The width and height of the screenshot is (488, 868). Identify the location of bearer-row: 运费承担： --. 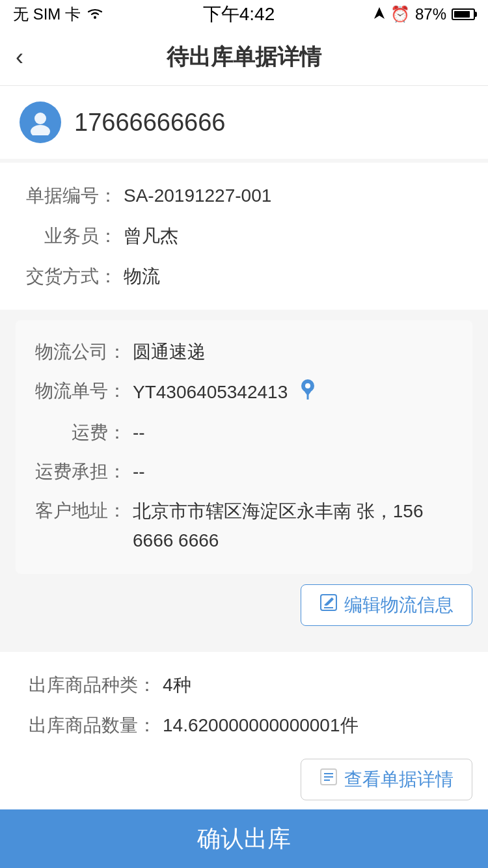
(244, 472).